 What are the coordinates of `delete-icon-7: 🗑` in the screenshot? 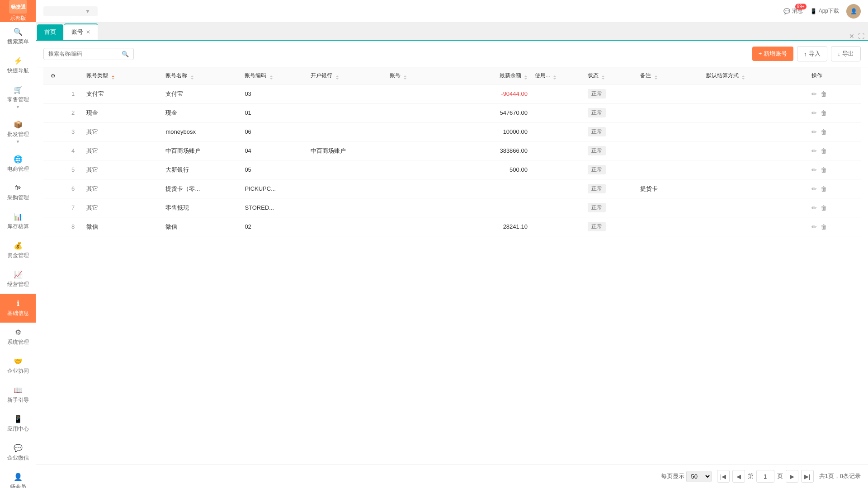 It's located at (824, 227).